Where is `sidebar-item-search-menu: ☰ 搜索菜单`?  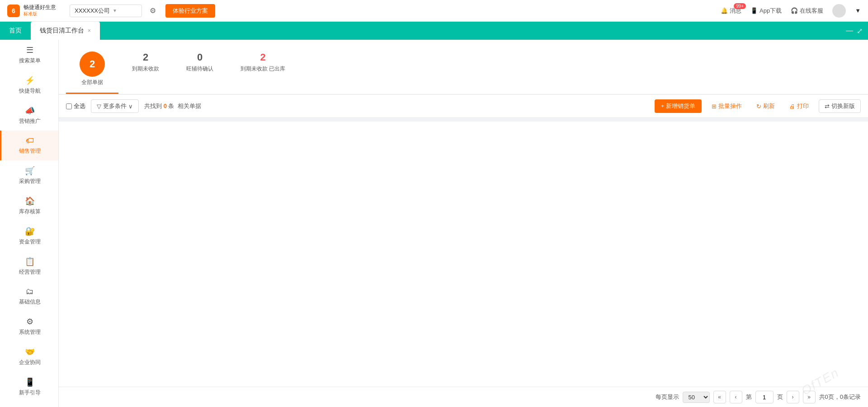 sidebar-item-search-menu: ☰ 搜索菜单 is located at coordinates (29, 55).